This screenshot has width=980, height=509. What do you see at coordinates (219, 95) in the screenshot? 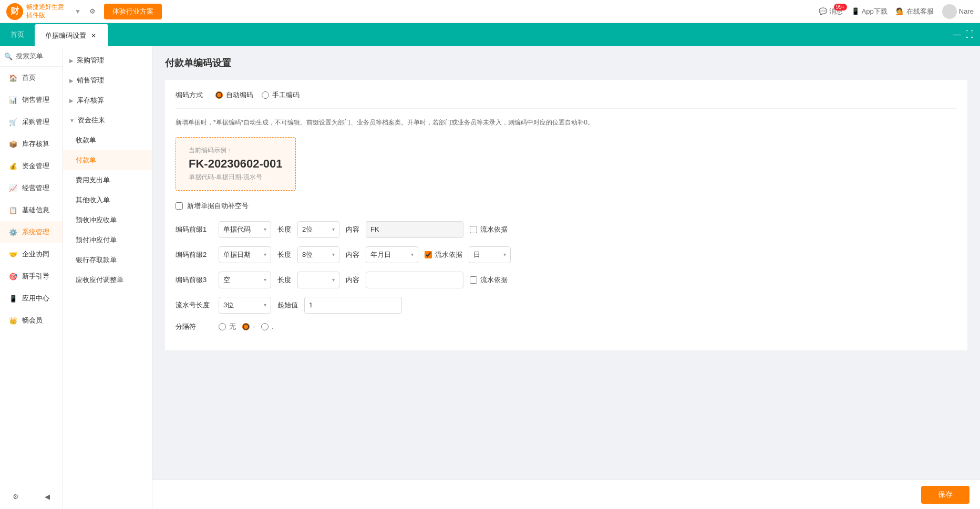
I see `auto-coding-radio` at bounding box center [219, 95].